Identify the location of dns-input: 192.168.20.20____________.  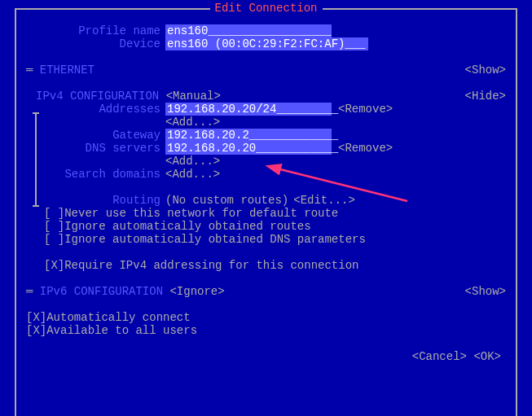
(248, 148).